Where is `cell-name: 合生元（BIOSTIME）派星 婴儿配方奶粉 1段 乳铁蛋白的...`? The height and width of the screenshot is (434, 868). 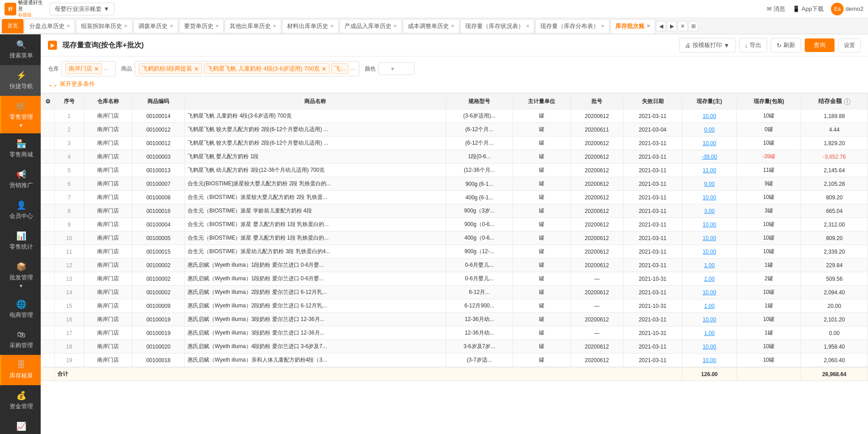 cell-name: 合生元（BIOSTIME）派星 婴儿配方奶粉 1段 乳铁蛋白的... is located at coordinates (316, 238).